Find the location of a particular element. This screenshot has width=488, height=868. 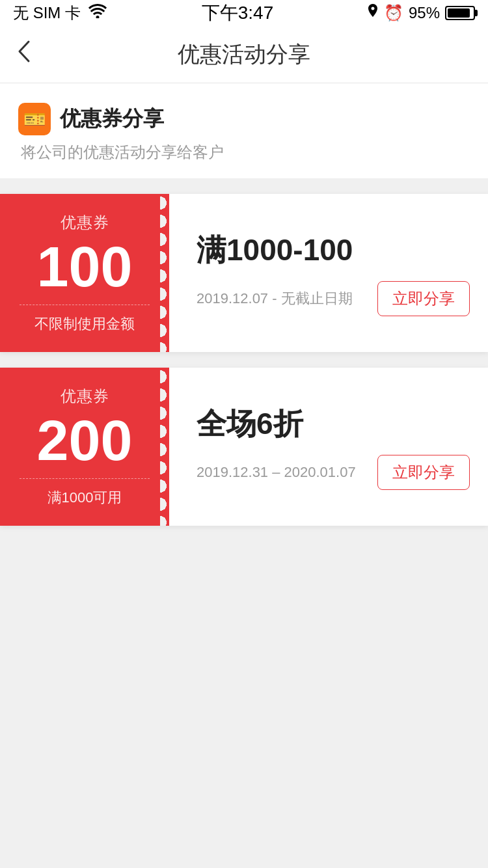

battery-icon is located at coordinates (460, 13).